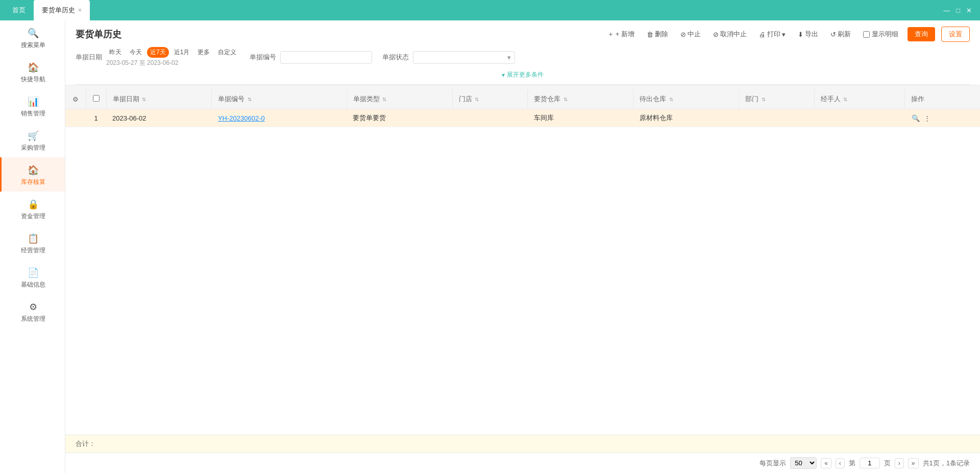 This screenshot has height=473, width=980. I want to click on tab-close-icon: ×, so click(80, 10).